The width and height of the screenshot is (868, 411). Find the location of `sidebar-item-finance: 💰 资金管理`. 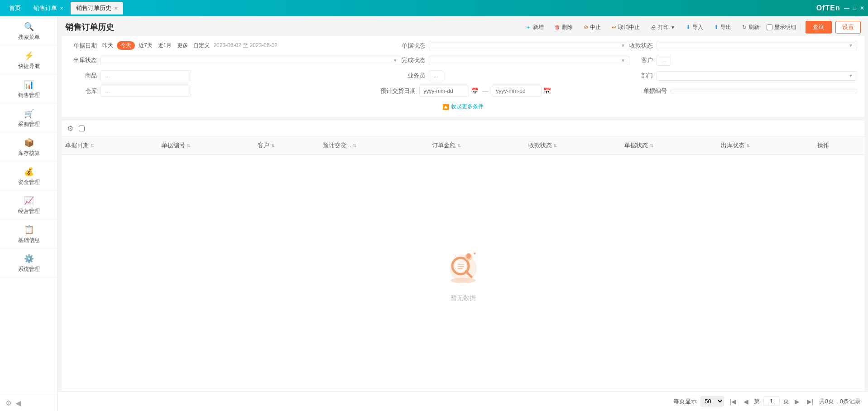

sidebar-item-finance: 💰 资金管理 is located at coordinates (29, 176).